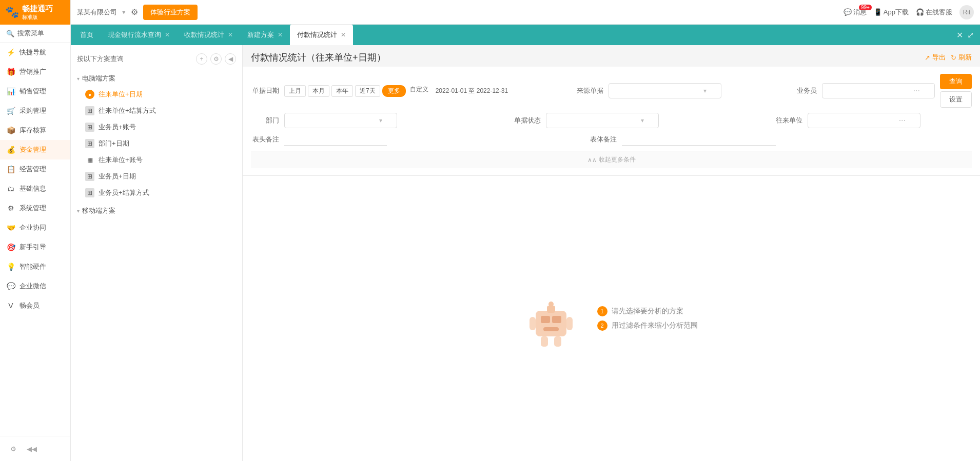 The height and width of the screenshot is (461, 980). Describe the element at coordinates (280, 35) in the screenshot. I see `tab-close-new-scheme: ✕` at that location.